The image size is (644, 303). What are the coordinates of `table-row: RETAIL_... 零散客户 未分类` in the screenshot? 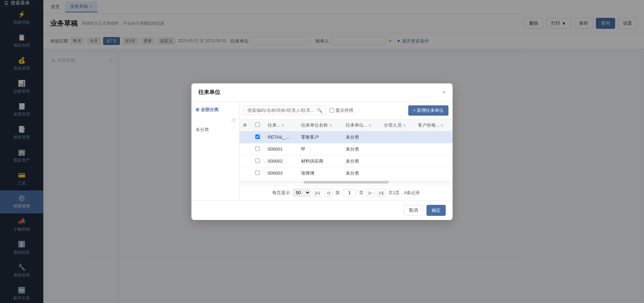 It's located at (346, 137).